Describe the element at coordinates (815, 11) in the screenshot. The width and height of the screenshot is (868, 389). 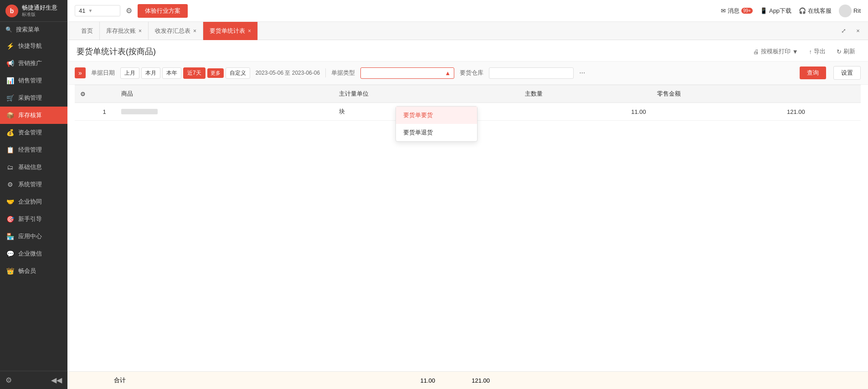
I see `service-btn: 🎧 在线客服` at that location.